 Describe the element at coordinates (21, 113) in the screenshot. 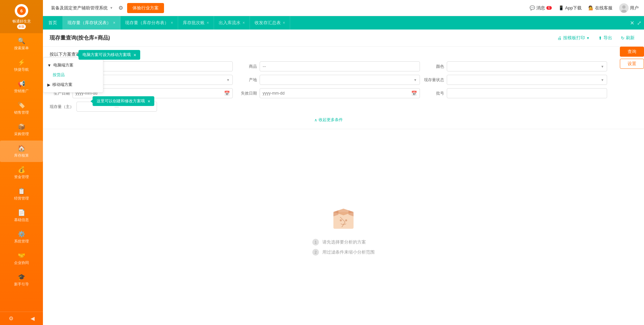

I see `sidebar-item-sales-label: 销售管理` at that location.